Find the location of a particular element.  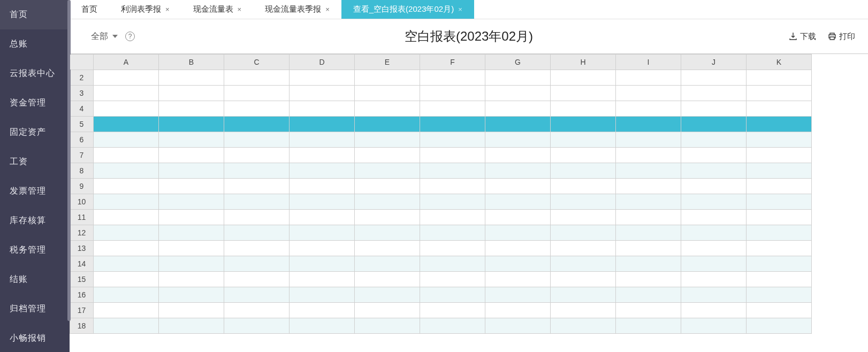

cell-G8 is located at coordinates (518, 171).